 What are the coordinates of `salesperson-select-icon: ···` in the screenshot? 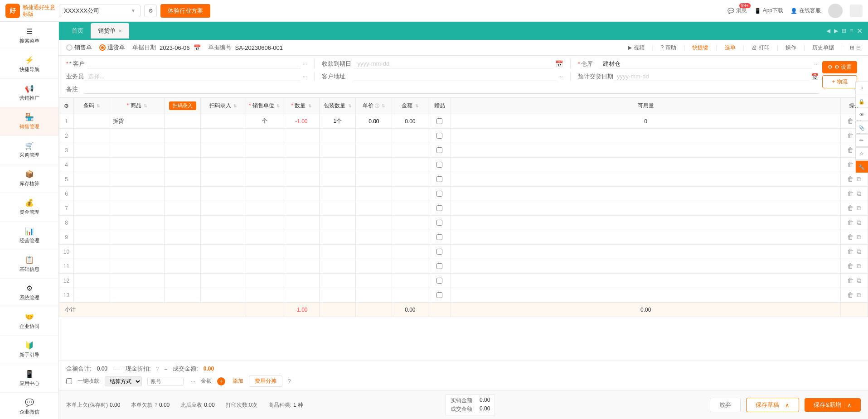 It's located at (305, 77).